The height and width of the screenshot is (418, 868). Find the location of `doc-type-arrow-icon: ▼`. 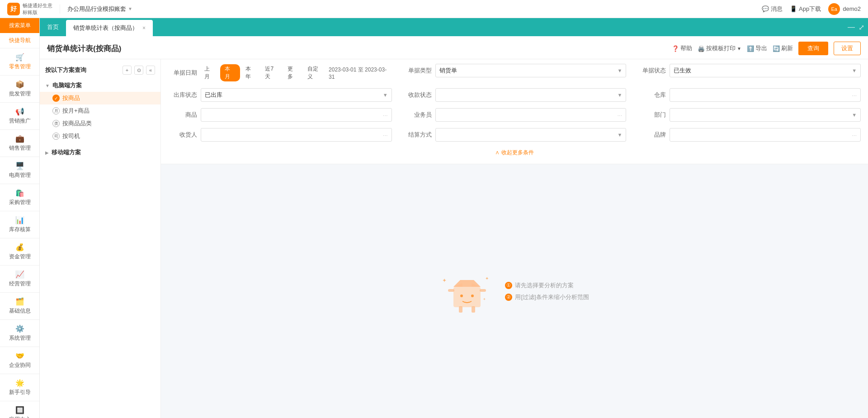

doc-type-arrow-icon: ▼ is located at coordinates (619, 71).